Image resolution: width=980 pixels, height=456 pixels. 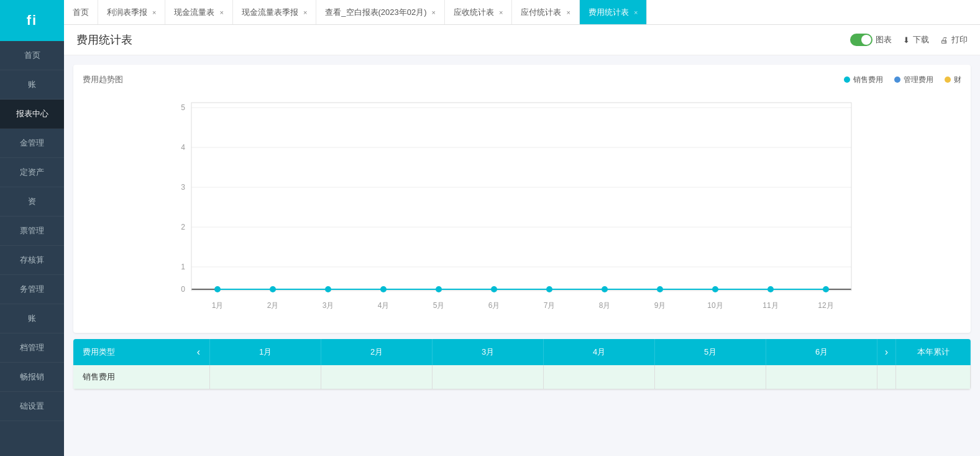 What do you see at coordinates (32, 407) in the screenshot?
I see `sidebar-item-settings: 础设置` at bounding box center [32, 407].